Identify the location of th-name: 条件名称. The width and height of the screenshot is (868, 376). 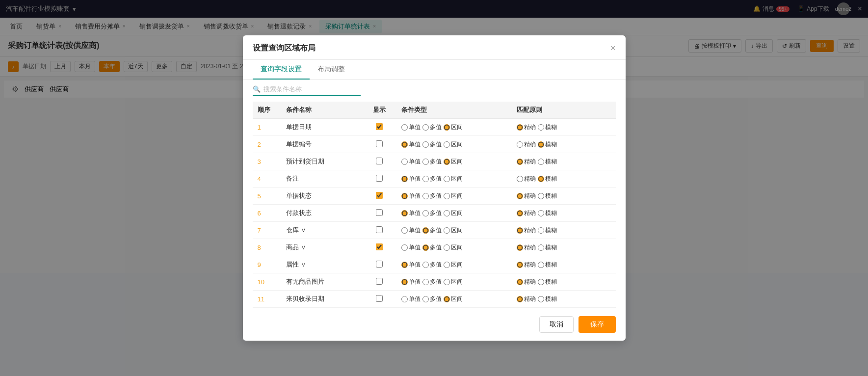
(321, 110).